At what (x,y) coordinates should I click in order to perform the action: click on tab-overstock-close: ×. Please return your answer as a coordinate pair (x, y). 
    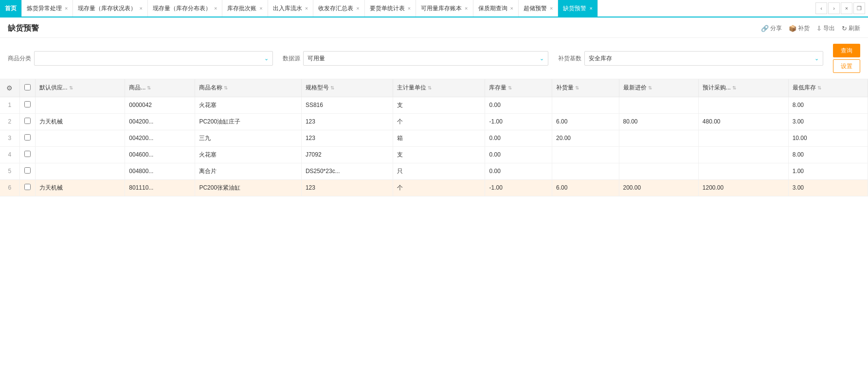
    Looking at the image, I should click on (551, 8).